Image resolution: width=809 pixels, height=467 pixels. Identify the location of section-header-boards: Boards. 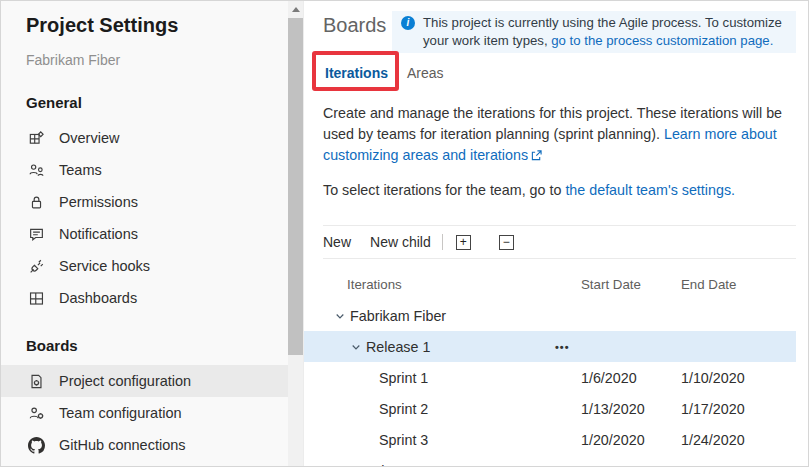
(157, 346).